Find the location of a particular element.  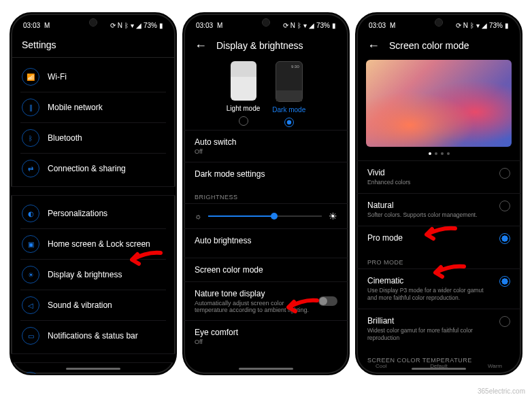

camera-notch is located at coordinates (266, 22).